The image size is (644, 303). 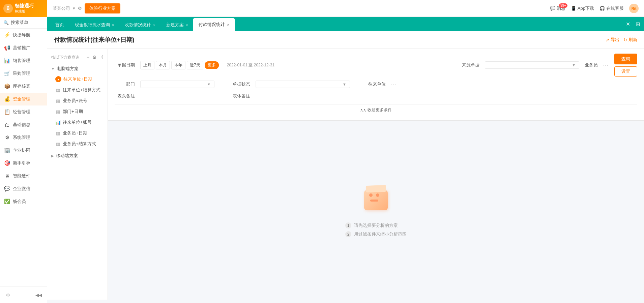 What do you see at coordinates (634, 8) in the screenshot?
I see `topbar-avatar: Rit` at bounding box center [634, 8].